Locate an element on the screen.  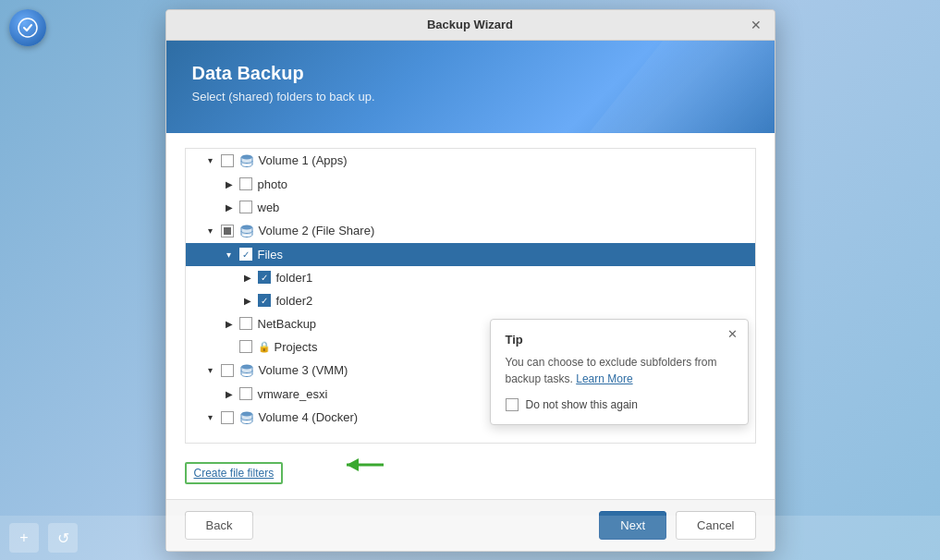
title-bar: Backup Wizard ✕ is located at coordinates (470, 26).